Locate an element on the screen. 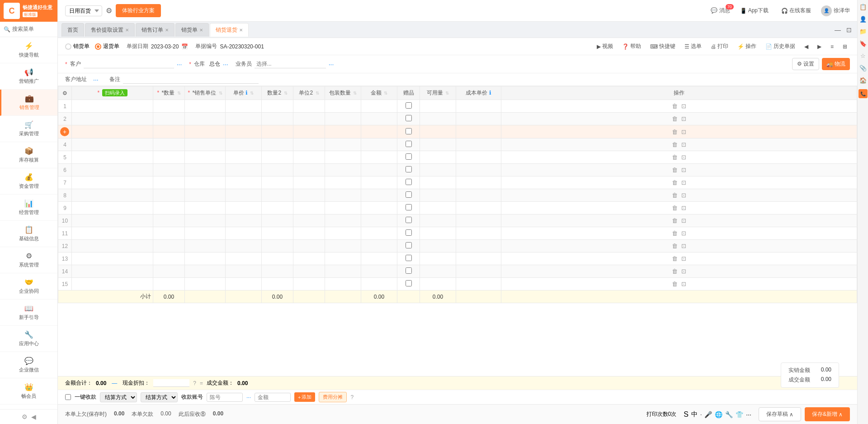 The width and height of the screenshot is (868, 424). sidebar-item-member: 👑 畅会员 is located at coordinates (29, 391).